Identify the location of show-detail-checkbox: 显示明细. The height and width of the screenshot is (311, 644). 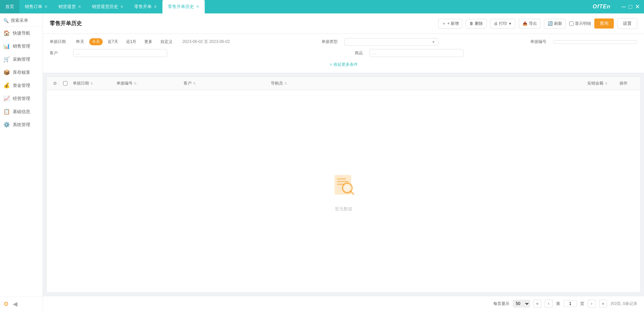
(580, 23).